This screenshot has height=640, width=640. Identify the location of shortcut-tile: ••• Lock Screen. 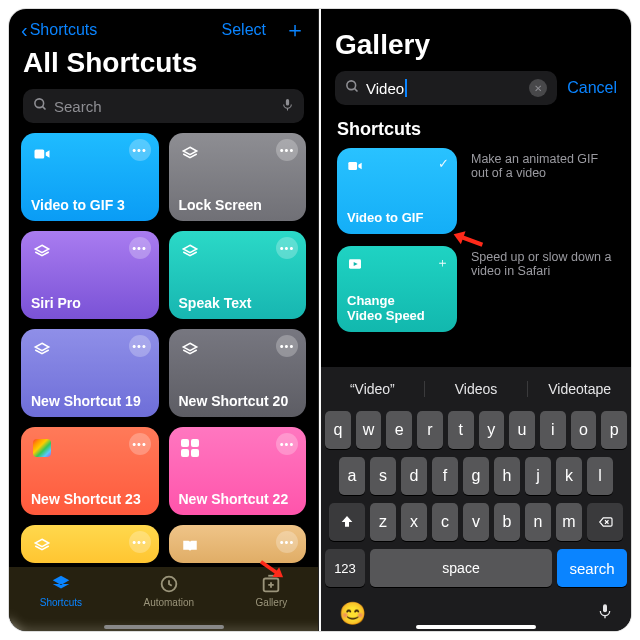
(238, 177).